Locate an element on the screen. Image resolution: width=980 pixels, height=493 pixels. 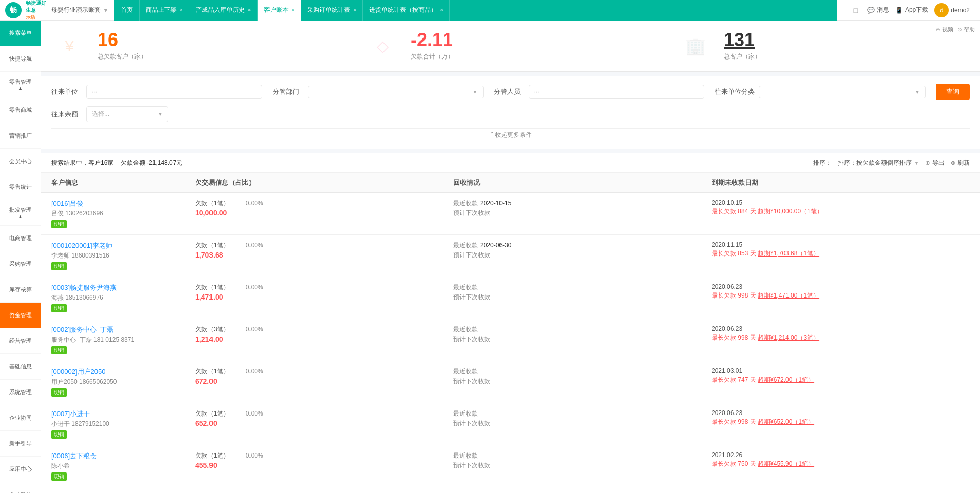
sidebar-item-quick-nav: 快捷导航 is located at coordinates (21, 59).